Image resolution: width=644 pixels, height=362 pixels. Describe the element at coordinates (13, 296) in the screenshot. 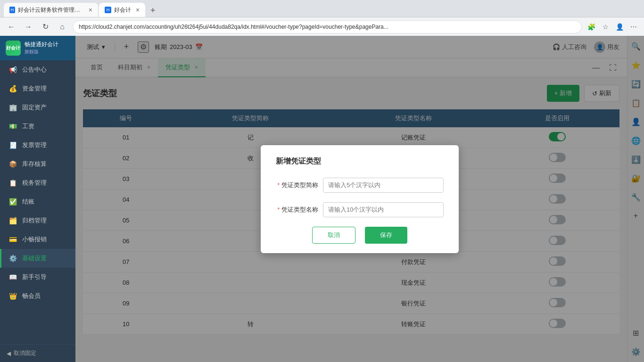

I see `member-icon: 👑` at that location.